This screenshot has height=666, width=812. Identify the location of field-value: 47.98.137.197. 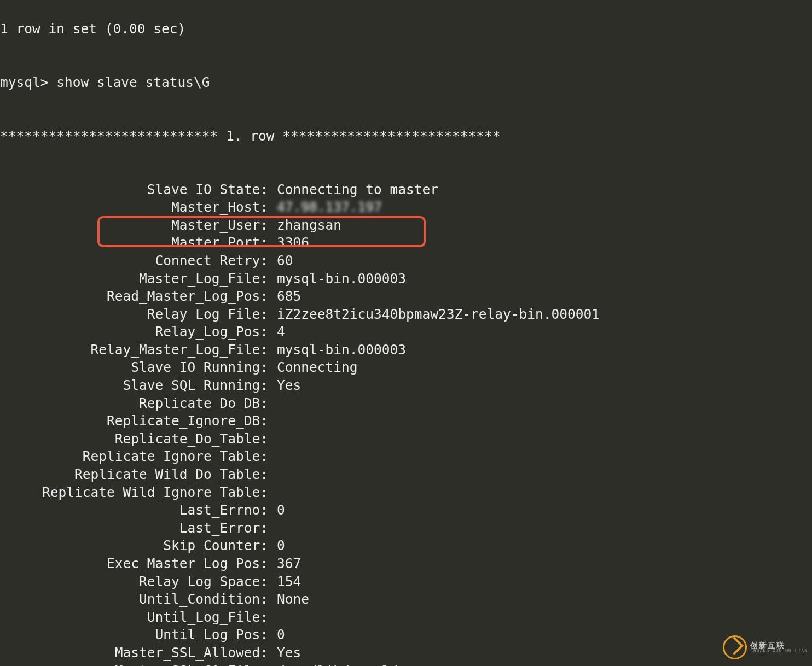
(325, 208).